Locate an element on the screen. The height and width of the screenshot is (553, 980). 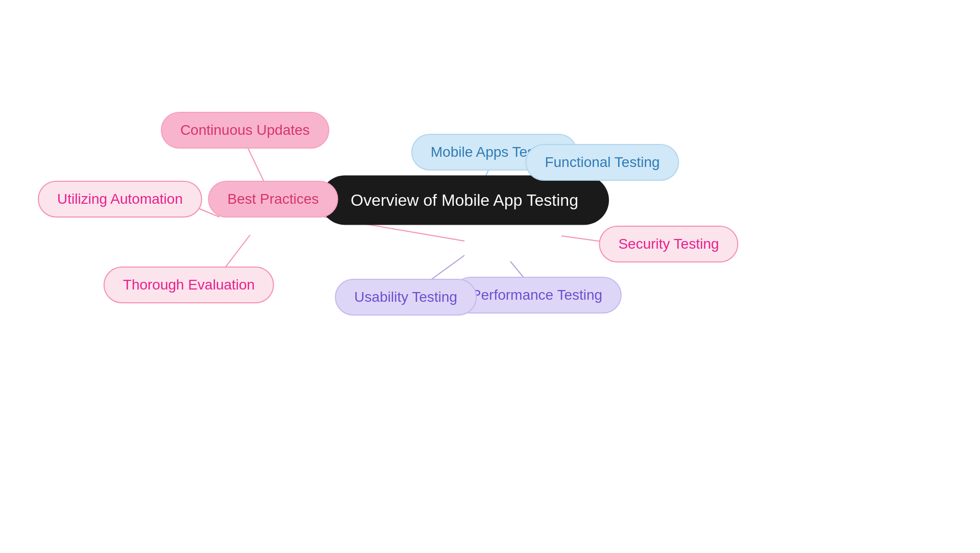
security-testing-node: Security Testing is located at coordinates (669, 244).